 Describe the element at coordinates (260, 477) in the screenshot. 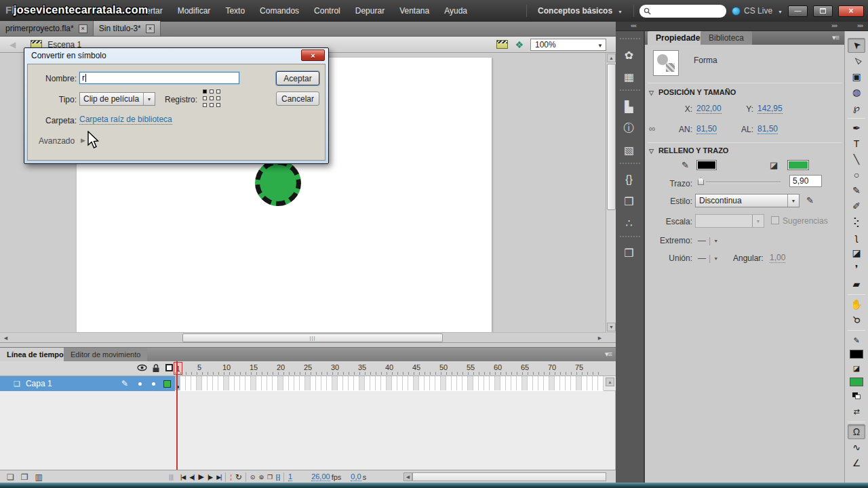

I see `onion-skin-outlines-icon: ⊚` at that location.